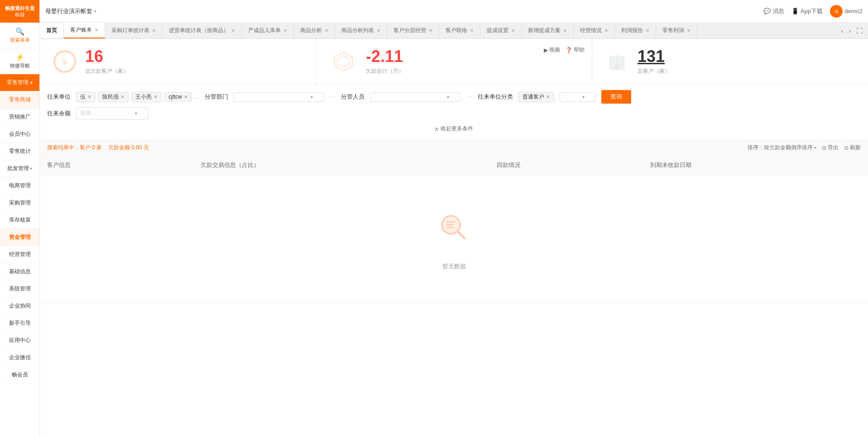 This screenshot has width=868, height=437. What do you see at coordinates (361, 31) in the screenshot?
I see `tab-product-list: 商品分析列表 ✕` at bounding box center [361, 31].